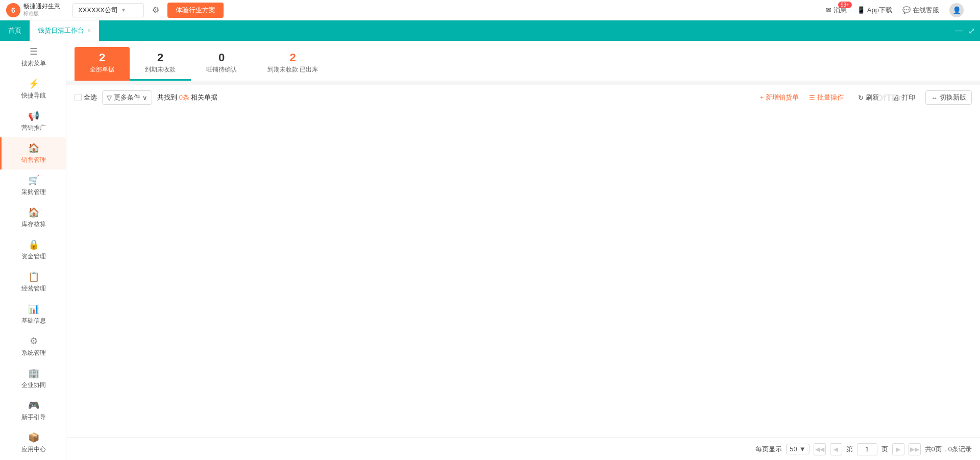  What do you see at coordinates (872, 98) in the screenshot?
I see `refresh-label: 刷新` at bounding box center [872, 98].